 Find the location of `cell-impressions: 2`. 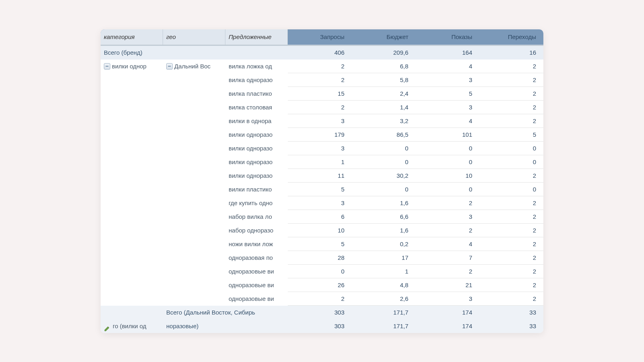

cell-impressions: 2 is located at coordinates (448, 230).